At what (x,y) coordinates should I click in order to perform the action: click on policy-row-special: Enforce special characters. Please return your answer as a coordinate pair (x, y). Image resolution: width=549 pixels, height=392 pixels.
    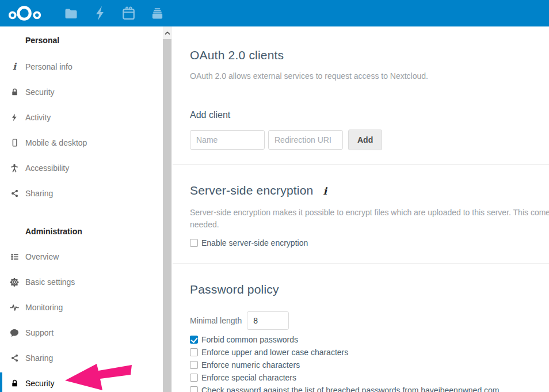
    Looking at the image, I should click on (369, 378).